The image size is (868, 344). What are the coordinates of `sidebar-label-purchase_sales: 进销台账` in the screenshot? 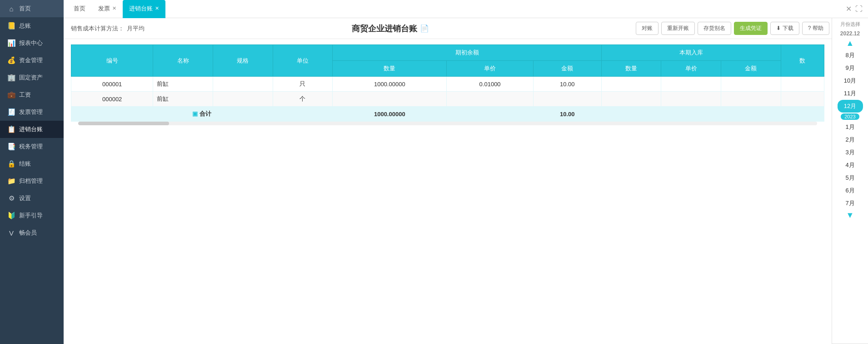 It's located at (31, 129).